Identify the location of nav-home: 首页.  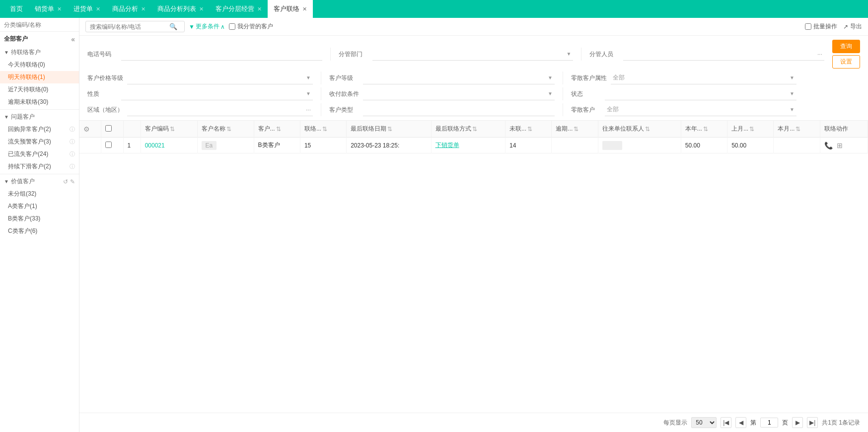
(16, 9).